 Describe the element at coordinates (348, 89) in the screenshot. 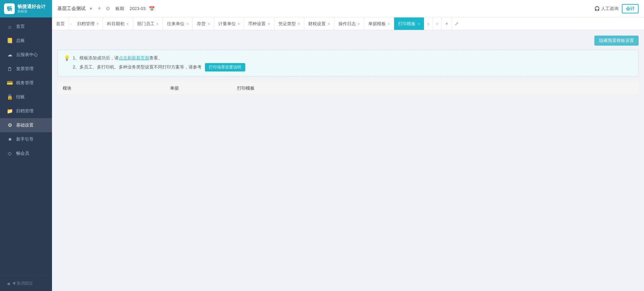

I see `print-template-table: 模块 单据 打印模板` at that location.